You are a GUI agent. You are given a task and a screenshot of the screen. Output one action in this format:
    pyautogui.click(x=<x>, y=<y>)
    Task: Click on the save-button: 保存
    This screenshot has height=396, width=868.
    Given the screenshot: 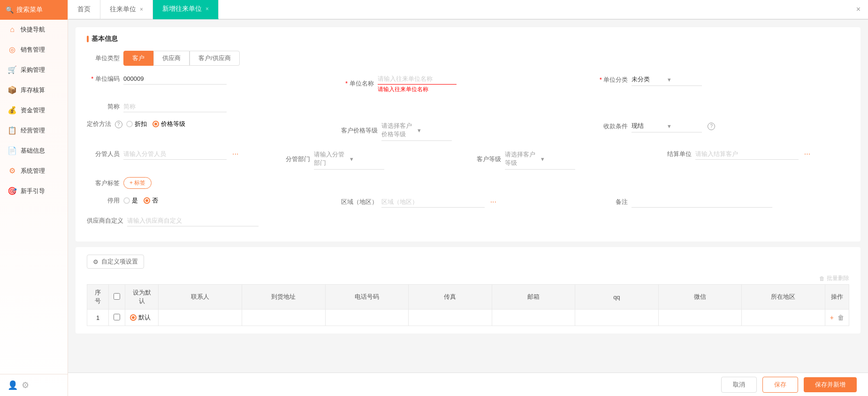 What is the action you would take?
    pyautogui.click(x=780, y=385)
    